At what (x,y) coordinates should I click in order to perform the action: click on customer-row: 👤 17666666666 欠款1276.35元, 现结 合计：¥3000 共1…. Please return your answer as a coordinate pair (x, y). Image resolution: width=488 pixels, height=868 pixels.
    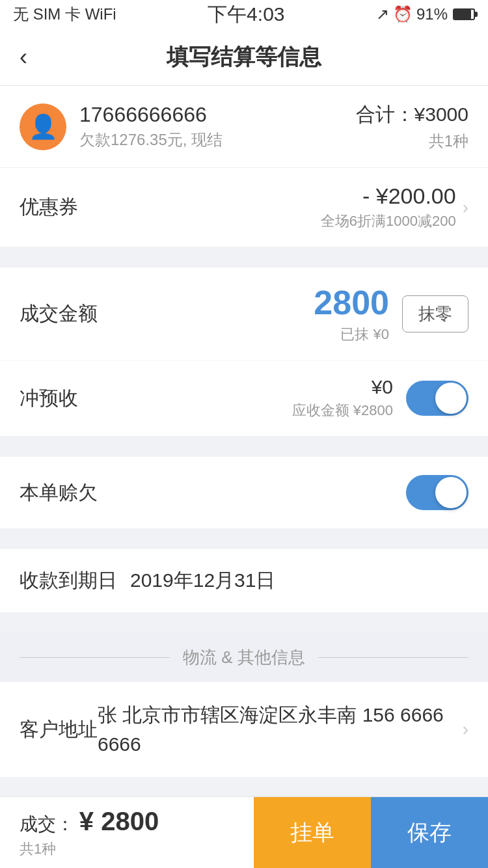
    Looking at the image, I should click on (244, 126).